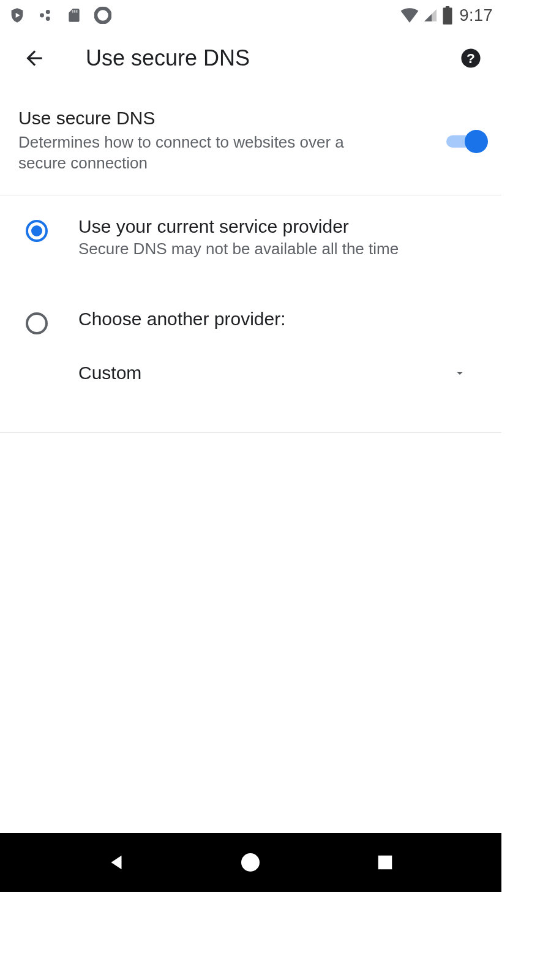  I want to click on triangle-back-icon, so click(116, 862).